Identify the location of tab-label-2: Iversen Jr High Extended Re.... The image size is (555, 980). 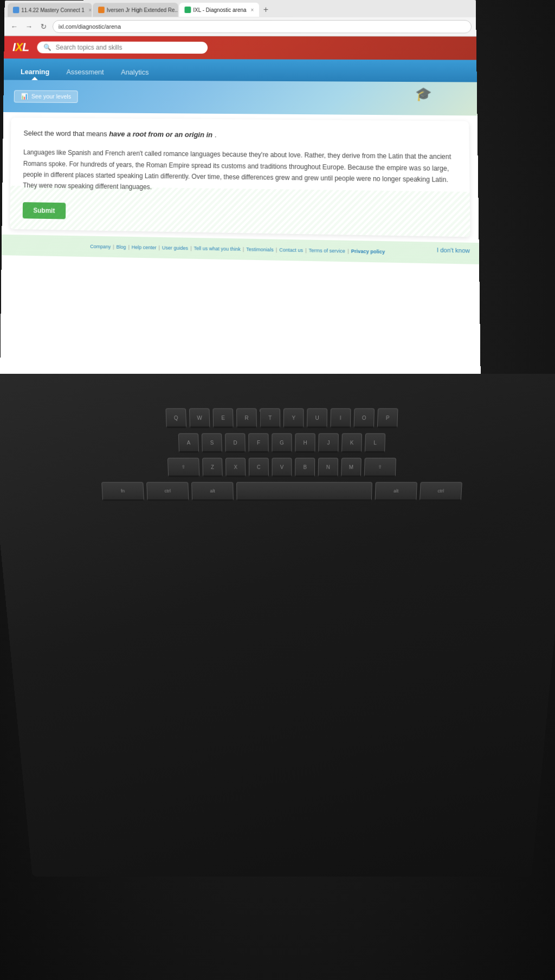
(143, 10).